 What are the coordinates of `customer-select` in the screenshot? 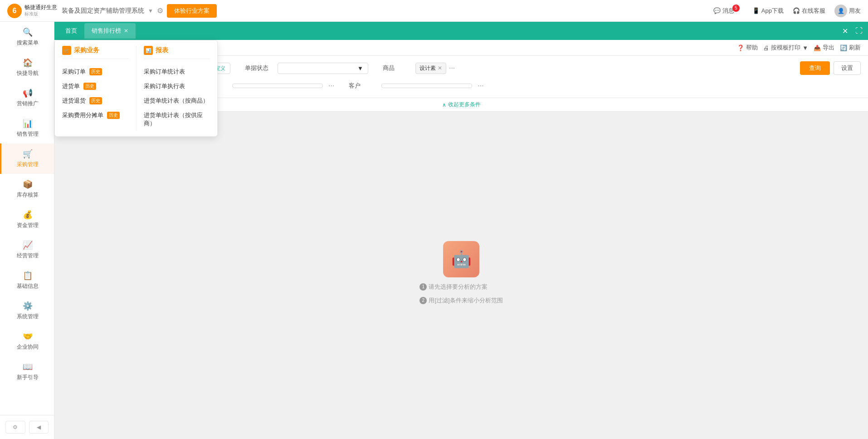 It's located at (427, 86).